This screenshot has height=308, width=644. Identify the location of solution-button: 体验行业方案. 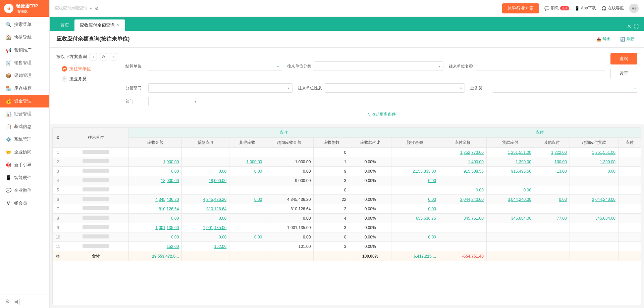
(521, 8).